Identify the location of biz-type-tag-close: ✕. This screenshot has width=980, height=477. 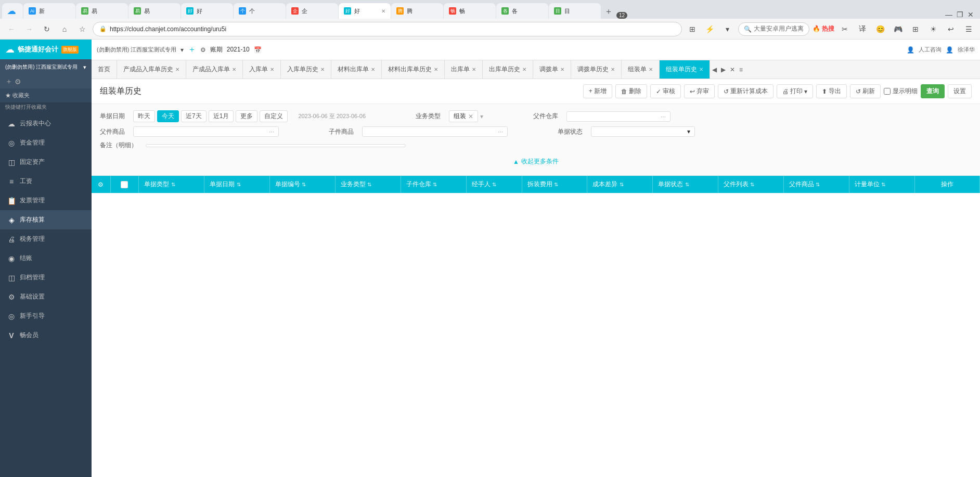
(471, 117).